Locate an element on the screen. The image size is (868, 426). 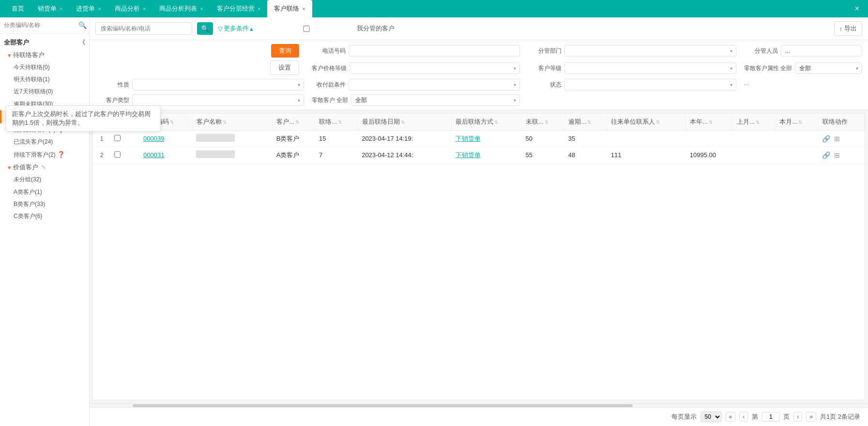
sidebar-all-customers: 全部客户 《 is located at coordinates (45, 43).